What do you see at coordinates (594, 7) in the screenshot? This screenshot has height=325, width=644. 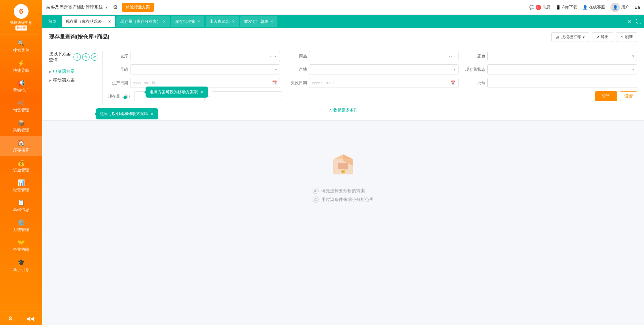 I see `online-service-btn: 👤 在线客服` at bounding box center [594, 7].